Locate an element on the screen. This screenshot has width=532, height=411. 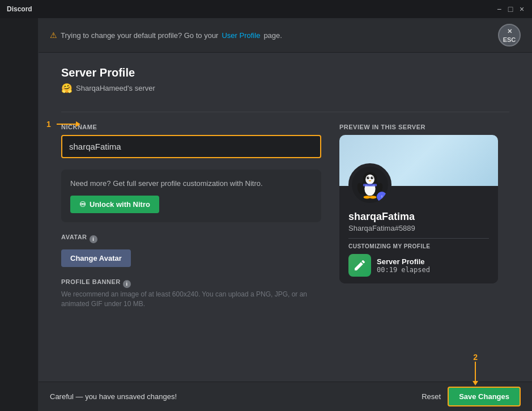
section-divider is located at coordinates (286, 112).